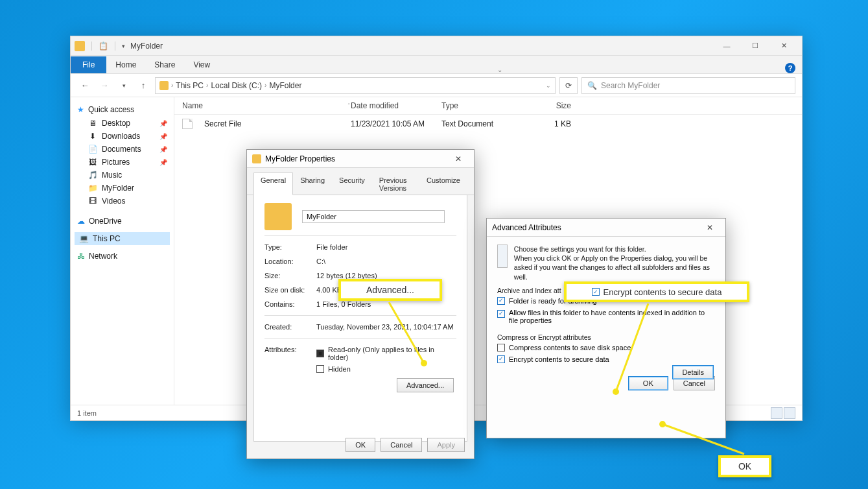  Describe the element at coordinates (290, 327) in the screenshot. I see `created-label: Created:` at that location.